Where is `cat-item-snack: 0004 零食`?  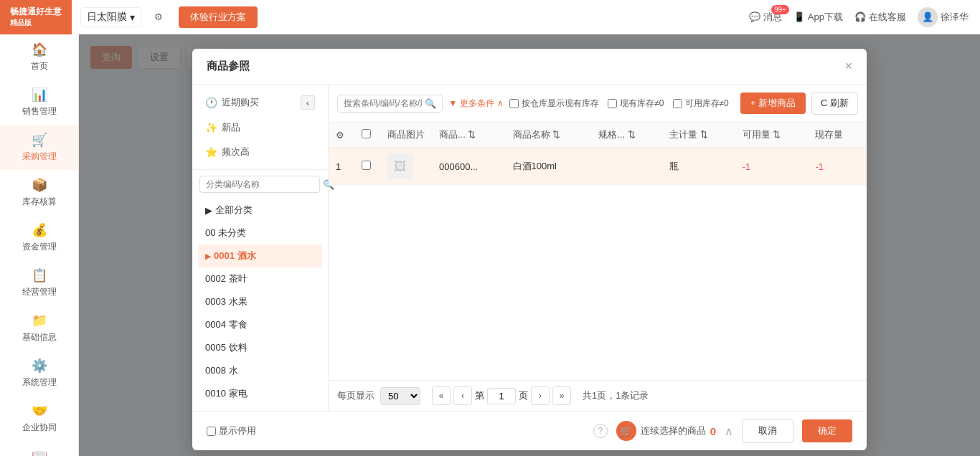
cat-item-snack: 0004 零食 is located at coordinates (260, 325).